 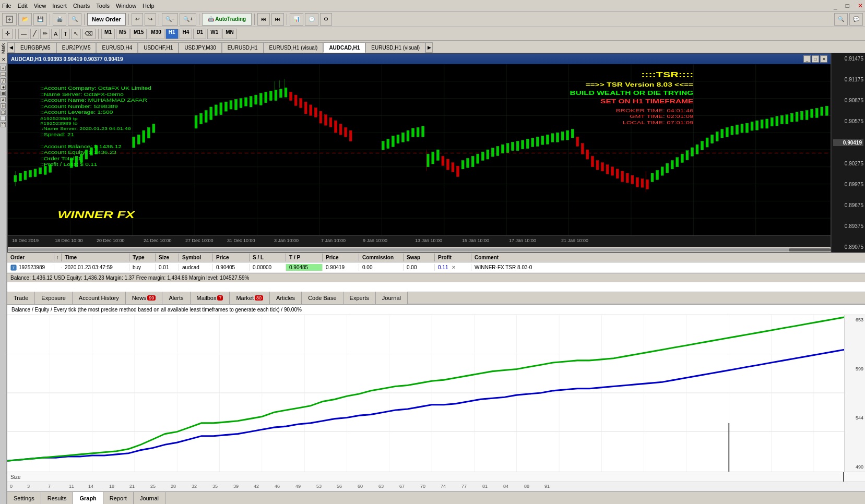 What do you see at coordinates (454, 267) in the screenshot?
I see `close-order-btn: ✕` at bounding box center [454, 267].